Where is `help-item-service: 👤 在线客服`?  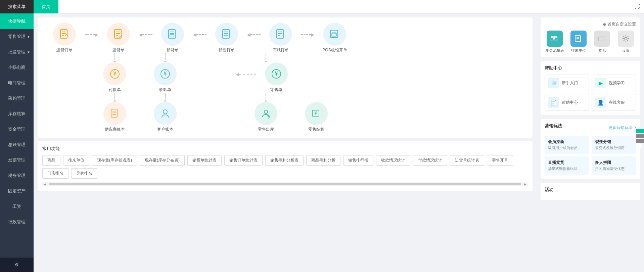
help-item-service: 👤 在线客服 is located at coordinates (614, 102).